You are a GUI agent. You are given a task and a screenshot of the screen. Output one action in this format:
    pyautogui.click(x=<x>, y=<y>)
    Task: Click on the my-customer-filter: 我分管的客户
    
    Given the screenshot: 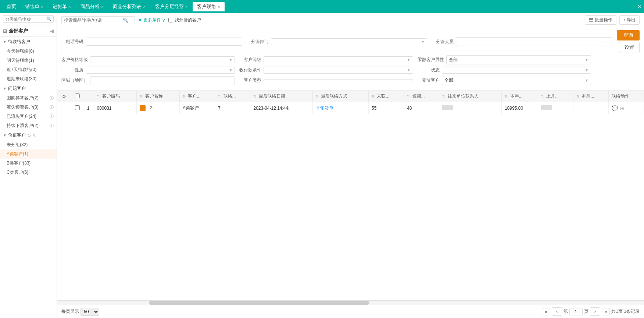 What is the action you would take?
    pyautogui.click(x=185, y=20)
    